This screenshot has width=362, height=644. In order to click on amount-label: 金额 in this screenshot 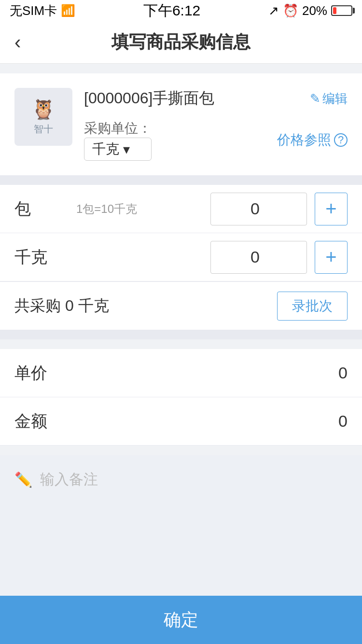, I will do `click(31, 421)`.